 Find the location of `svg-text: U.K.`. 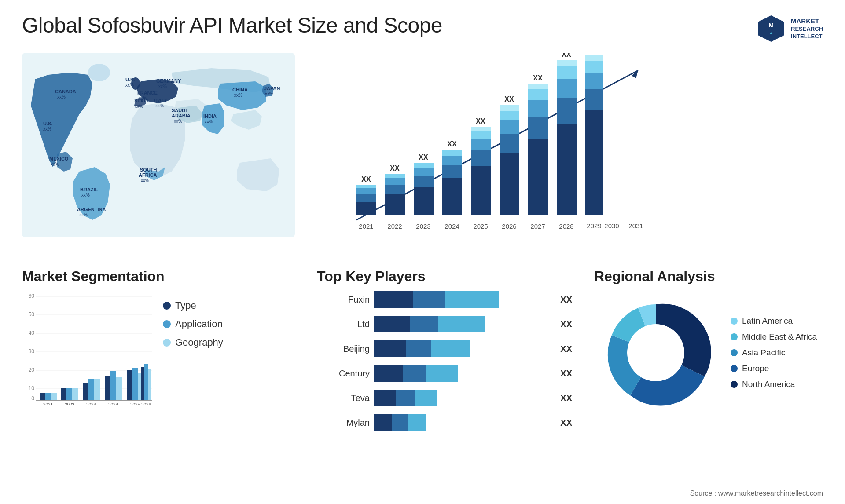

svg-text: U.K. is located at coordinates (130, 80).